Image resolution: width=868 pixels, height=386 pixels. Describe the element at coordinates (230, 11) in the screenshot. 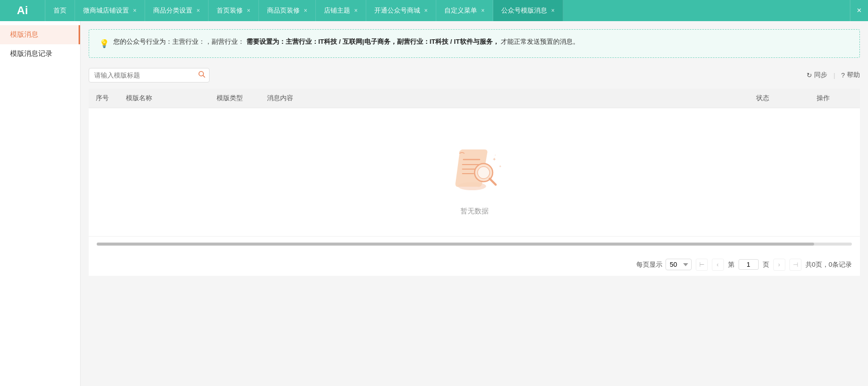

I see `nav-tab-label-3: 首页装修` at that location.